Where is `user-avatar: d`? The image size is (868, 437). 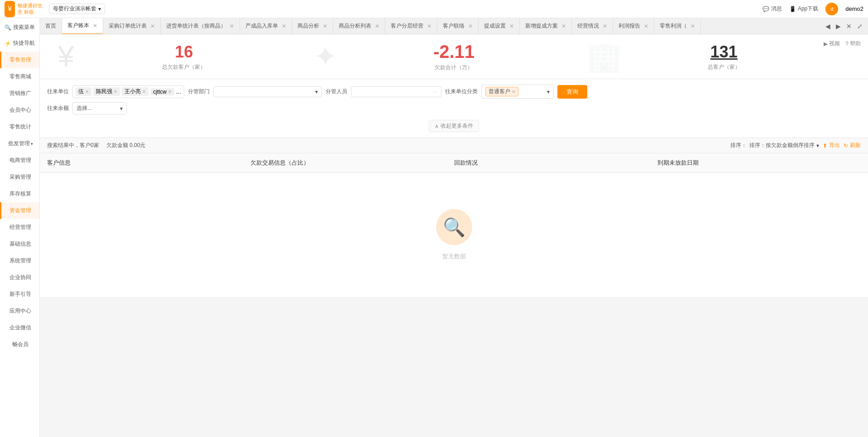
user-avatar: d is located at coordinates (832, 9).